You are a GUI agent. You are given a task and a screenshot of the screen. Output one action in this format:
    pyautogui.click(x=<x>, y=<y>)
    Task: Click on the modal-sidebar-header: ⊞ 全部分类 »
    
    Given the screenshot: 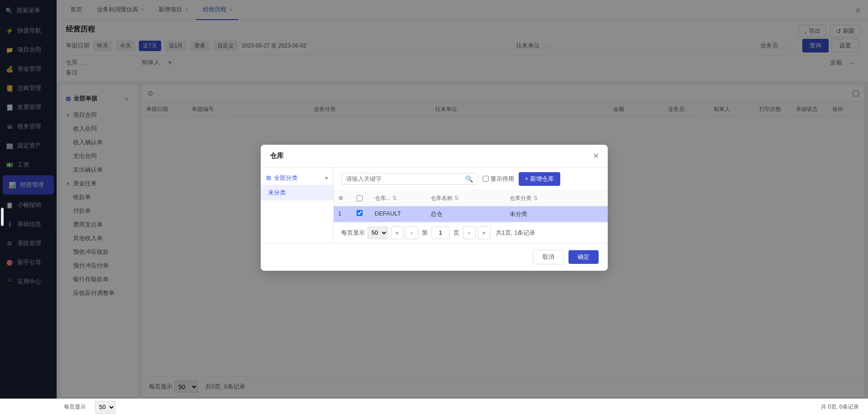 What is the action you would take?
    pyautogui.click(x=297, y=178)
    